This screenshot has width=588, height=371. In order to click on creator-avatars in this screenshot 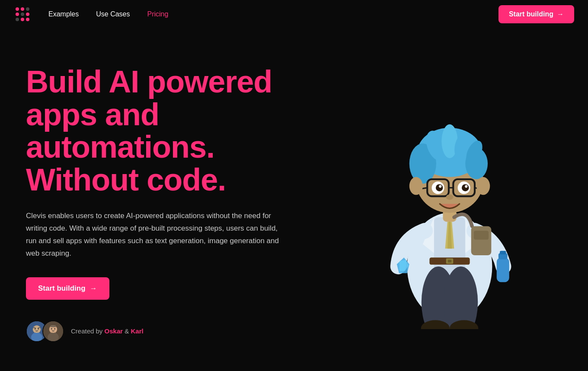, I will do `click(45, 331)`.